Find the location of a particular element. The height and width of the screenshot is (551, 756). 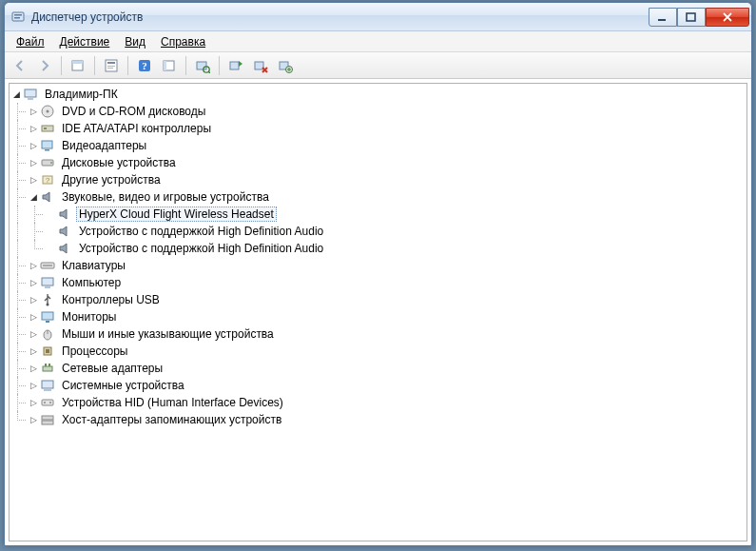

tree-node-usb: ▷ Контроллеры USB is located at coordinates (378, 300).